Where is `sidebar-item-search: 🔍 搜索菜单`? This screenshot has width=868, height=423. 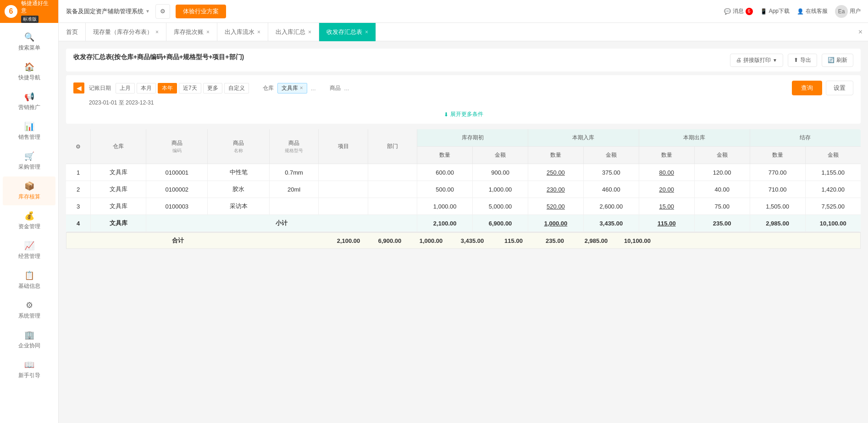 sidebar-item-search: 🔍 搜索菜单 is located at coordinates (29, 42).